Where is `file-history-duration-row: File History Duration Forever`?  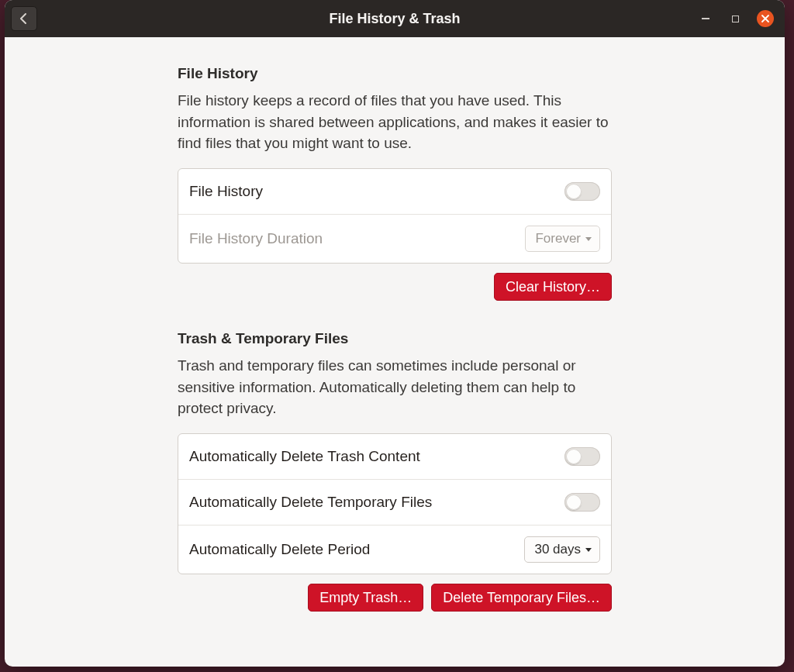
file-history-duration-row: File History Duration Forever is located at coordinates (395, 239).